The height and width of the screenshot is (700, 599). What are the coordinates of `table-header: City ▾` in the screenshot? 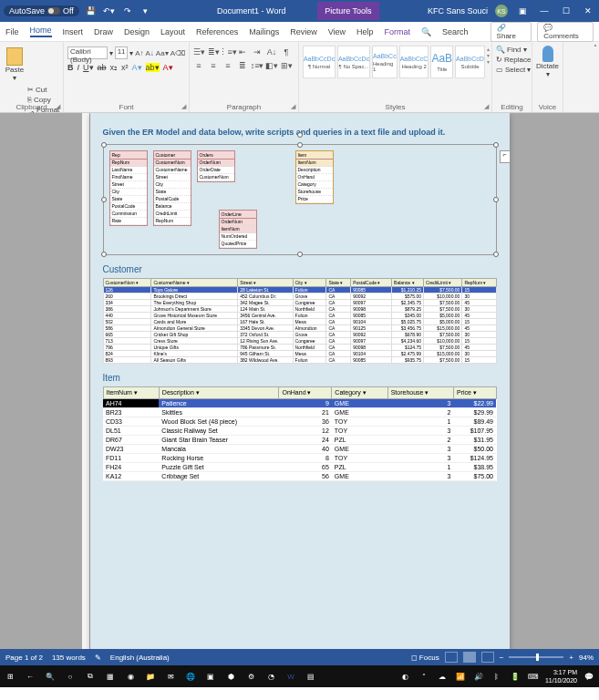 It's located at (310, 283).